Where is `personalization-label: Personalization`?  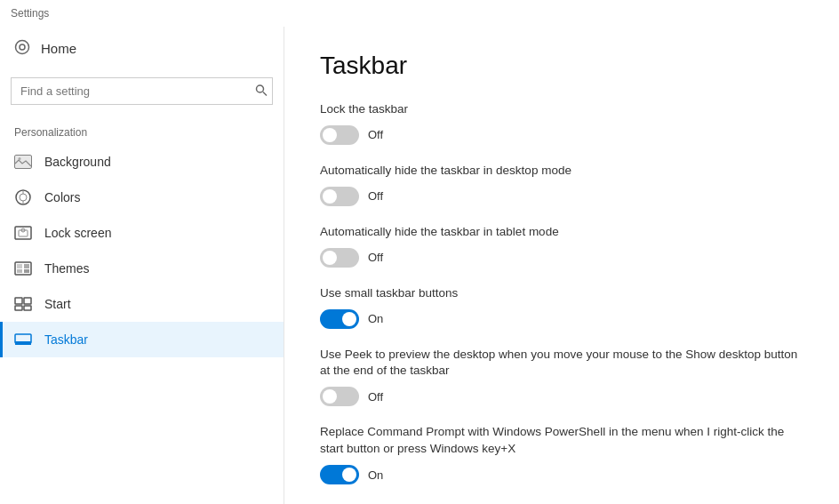
personalization-label: Personalization is located at coordinates (142, 132).